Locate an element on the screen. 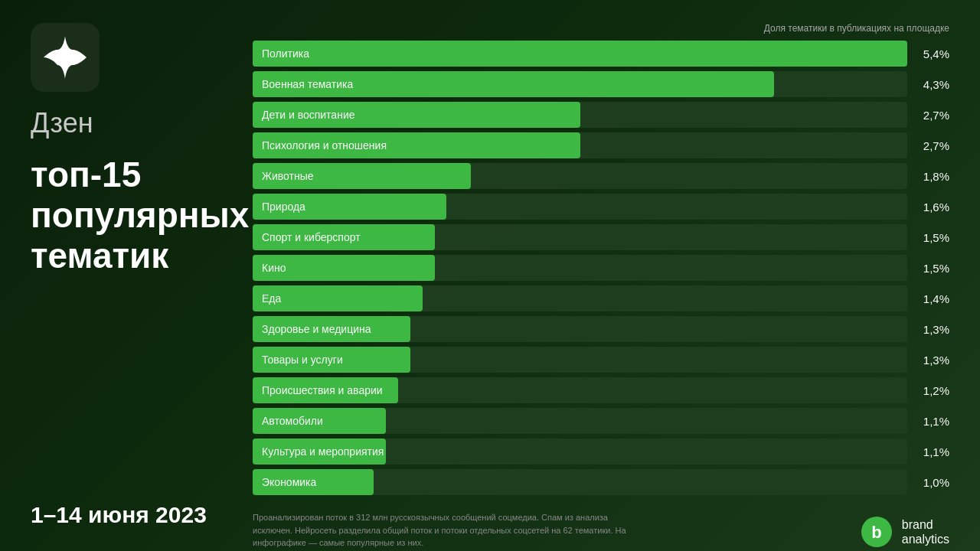 The image size is (980, 551). bar-fill: Автомобили is located at coordinates (319, 421).